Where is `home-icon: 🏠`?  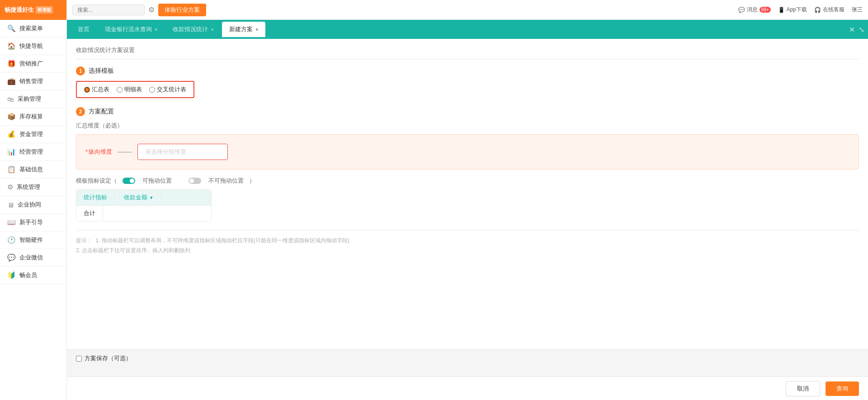
home-icon: 🏠 is located at coordinates (12, 46).